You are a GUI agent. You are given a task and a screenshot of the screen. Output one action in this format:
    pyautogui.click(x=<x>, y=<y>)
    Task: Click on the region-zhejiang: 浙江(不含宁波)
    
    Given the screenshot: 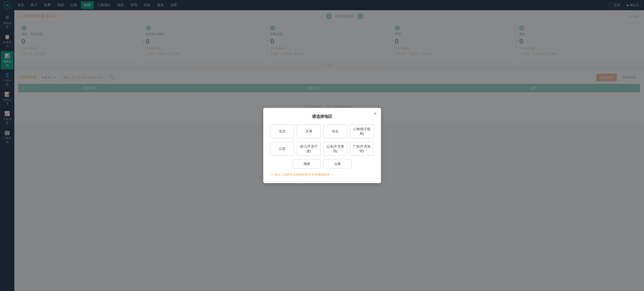 What is the action you would take?
    pyautogui.click(x=309, y=149)
    